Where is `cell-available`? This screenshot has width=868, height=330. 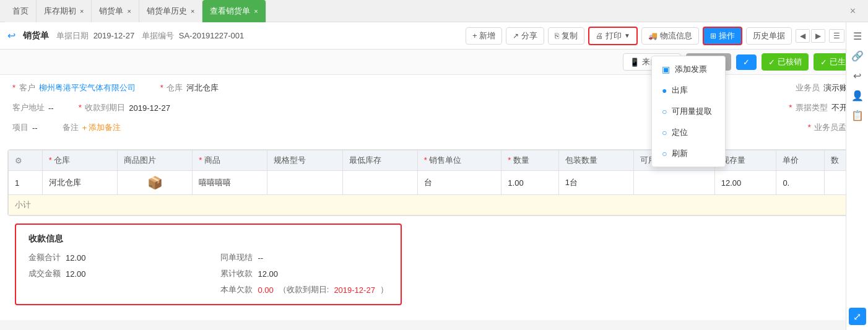
cell-available is located at coordinates (674, 183).